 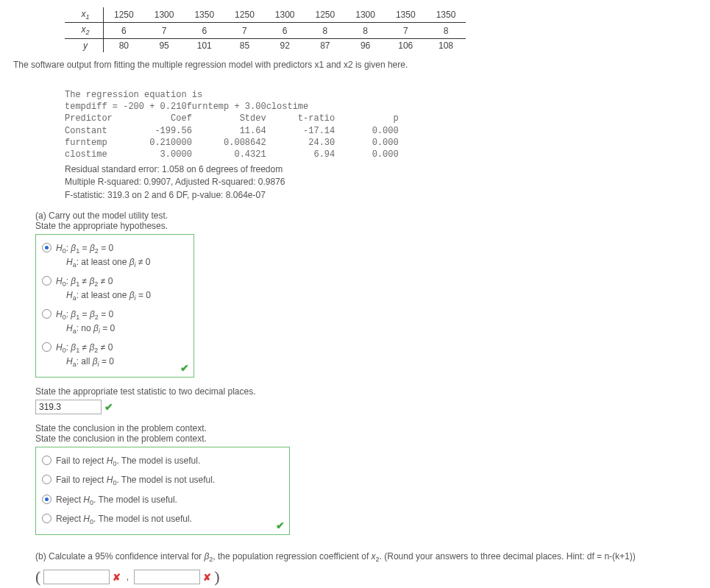 I want to click on hypotheses-options: H0: β1 = β2 = 0 Ha: at least one βi ≠ 0 …, so click(x=115, y=305).